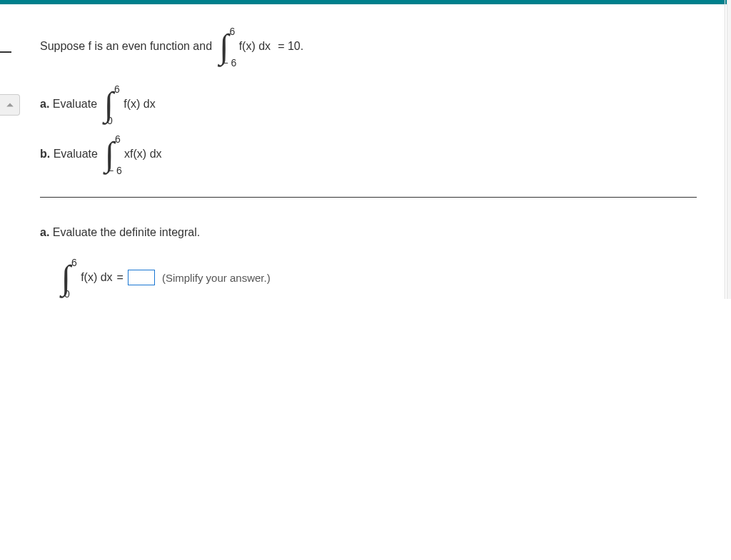  Describe the element at coordinates (10, 105) in the screenshot. I see `sidebar-expand-button` at that location.